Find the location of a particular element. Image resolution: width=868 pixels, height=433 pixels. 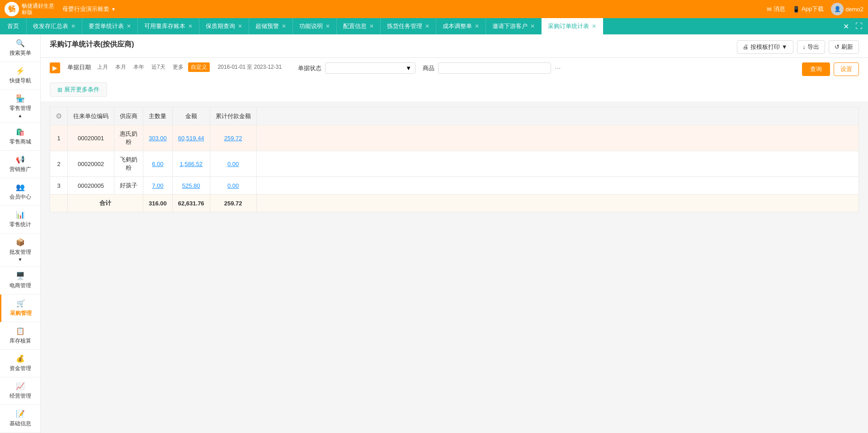

status-select: ▼ is located at coordinates (370, 68).